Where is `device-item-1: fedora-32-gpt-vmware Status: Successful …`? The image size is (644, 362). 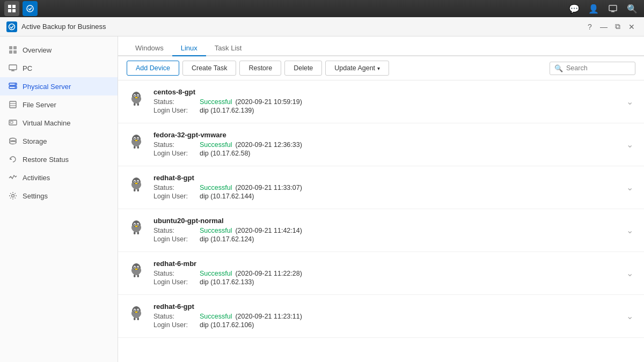 device-item-1: fedora-32-gpt-vmware Status: Successful … is located at coordinates (381, 145).